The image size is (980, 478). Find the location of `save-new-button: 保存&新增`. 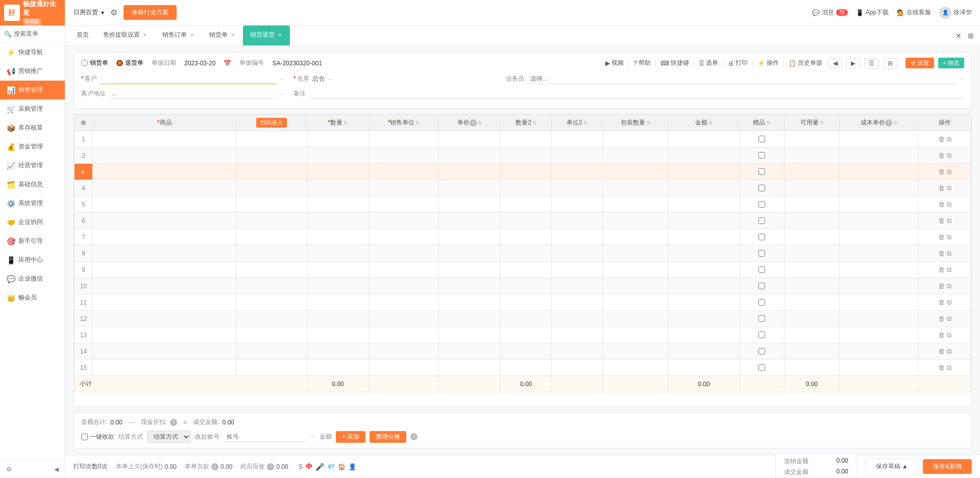

save-new-button: 保存&新增 is located at coordinates (947, 466).